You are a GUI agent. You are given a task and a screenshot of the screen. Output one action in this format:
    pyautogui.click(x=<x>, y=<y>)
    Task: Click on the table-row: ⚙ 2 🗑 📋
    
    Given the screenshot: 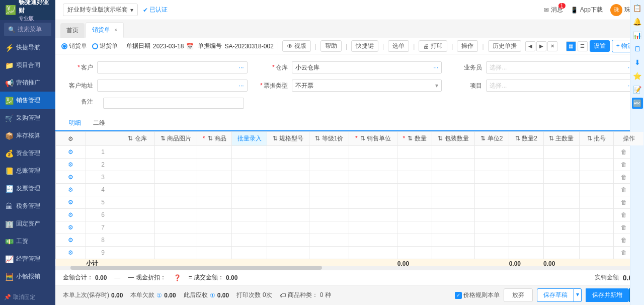 What is the action you would take?
    pyautogui.click(x=350, y=165)
    